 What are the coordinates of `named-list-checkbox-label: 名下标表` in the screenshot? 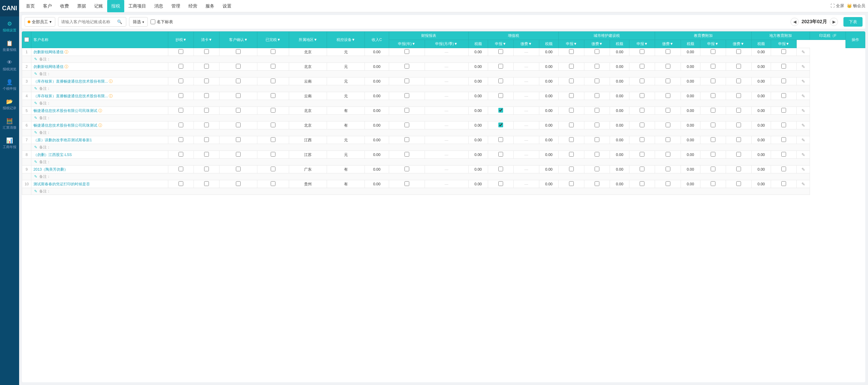 It's located at (162, 22).